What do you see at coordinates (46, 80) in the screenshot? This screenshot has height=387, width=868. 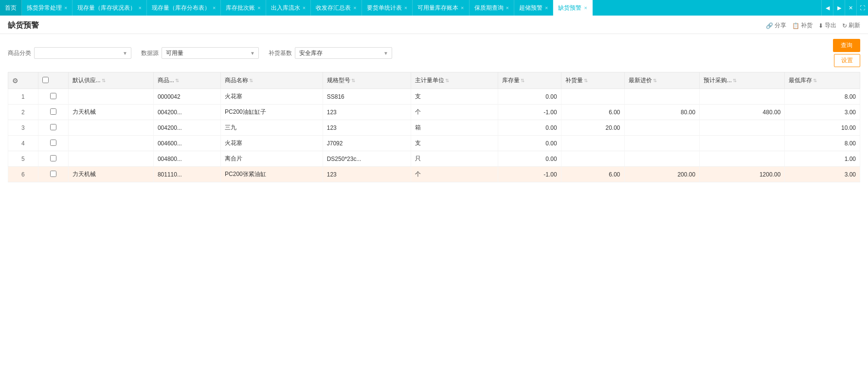 I see `select-all-checkbox` at bounding box center [46, 80].